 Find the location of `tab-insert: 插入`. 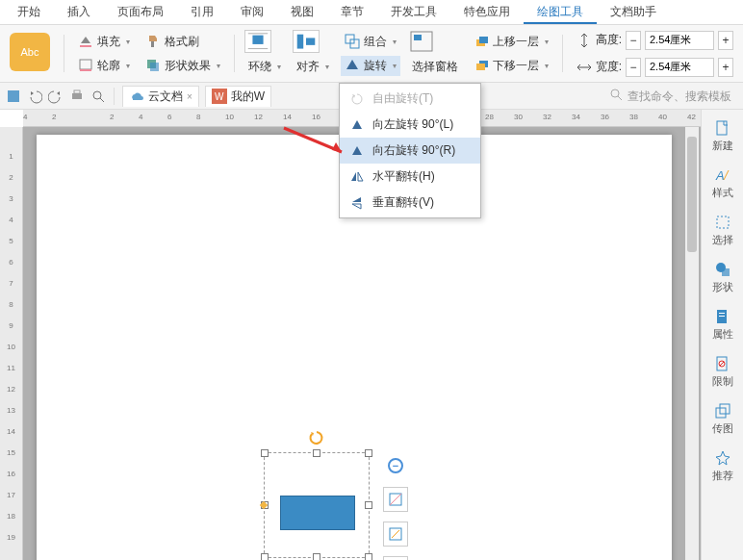

tab-insert: 插入 is located at coordinates (79, 12).